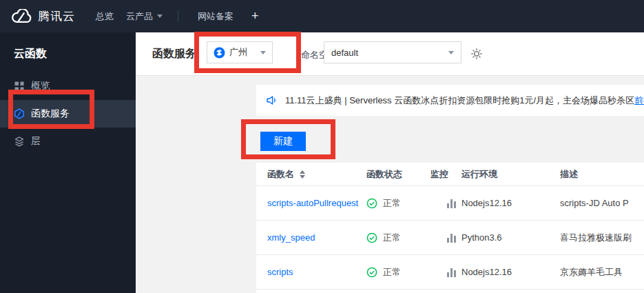 The image size is (644, 293). Describe the element at coordinates (240, 52) in the screenshot. I see `region-selector: 广州` at that location.